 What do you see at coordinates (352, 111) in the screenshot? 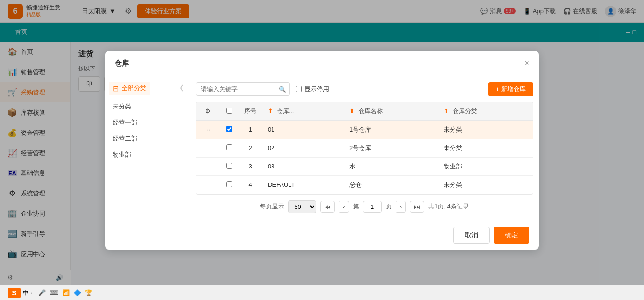
I see `sort-icon-name: ⬆` at bounding box center [352, 111].